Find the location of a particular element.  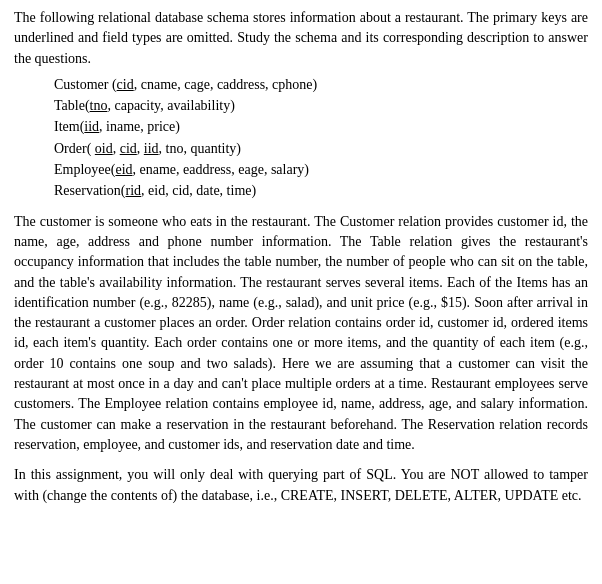

schema-table-pk: tno is located at coordinates (99, 106).